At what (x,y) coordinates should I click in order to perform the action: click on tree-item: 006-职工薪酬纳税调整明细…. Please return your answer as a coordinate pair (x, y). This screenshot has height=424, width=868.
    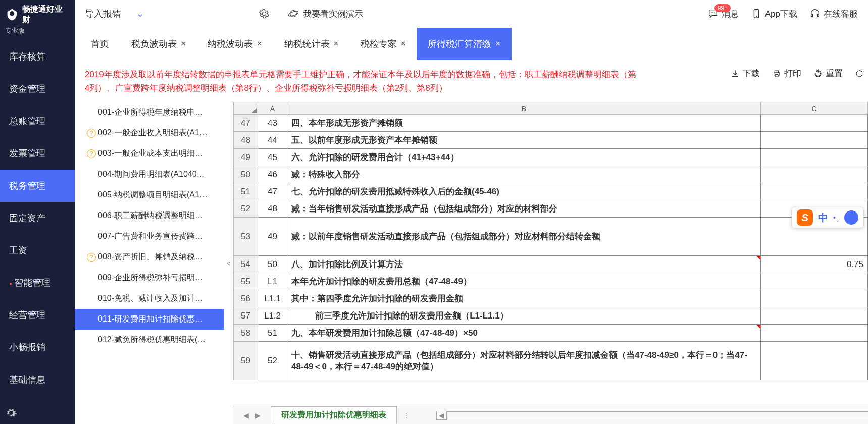
    Looking at the image, I should click on (149, 216).